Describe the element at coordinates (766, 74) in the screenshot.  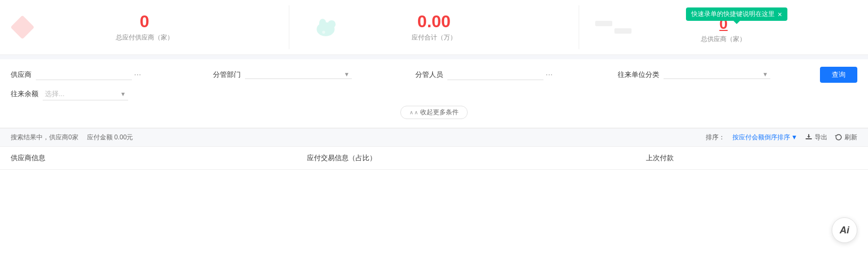
I see `unit-arrow-icon: ▼` at that location.